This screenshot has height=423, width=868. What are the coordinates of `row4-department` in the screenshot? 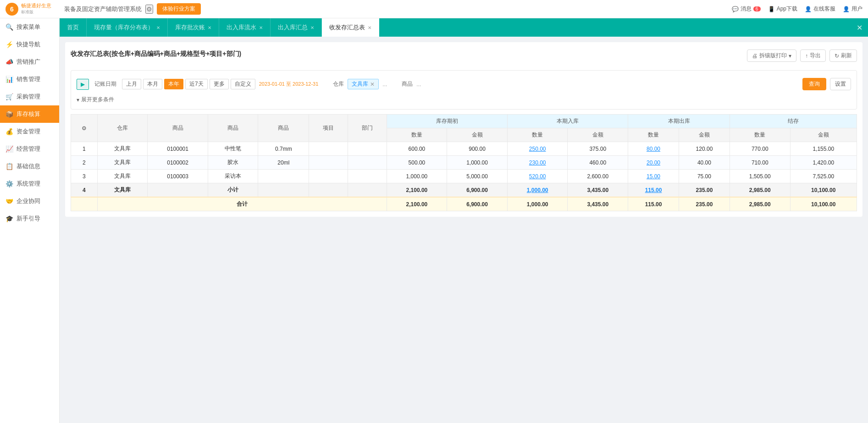 It's located at (367, 191).